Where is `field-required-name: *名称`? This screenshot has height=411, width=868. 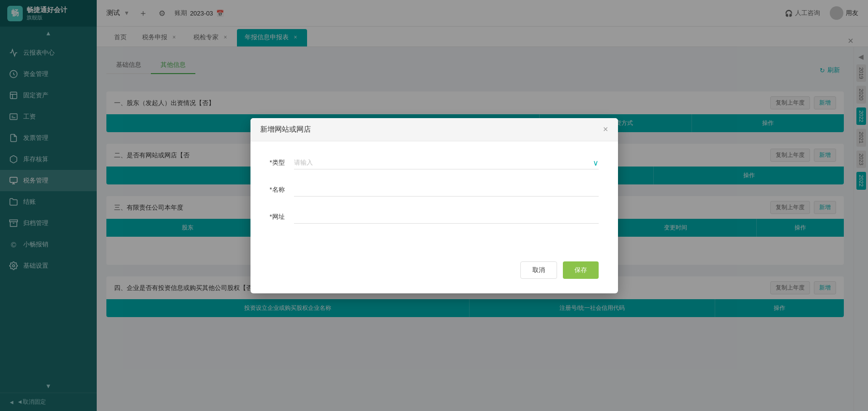
field-required-name: *名称 is located at coordinates (282, 190).